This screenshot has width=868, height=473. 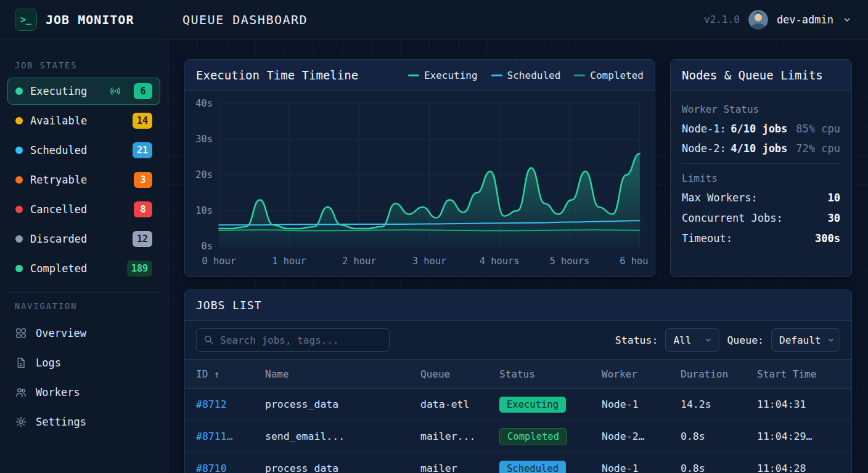 I want to click on sidebar-state-cancelled: Cancelled 8, so click(x=84, y=209).